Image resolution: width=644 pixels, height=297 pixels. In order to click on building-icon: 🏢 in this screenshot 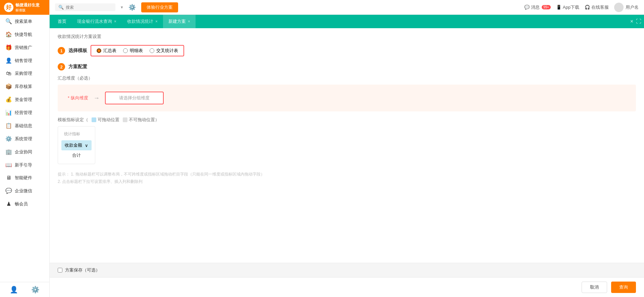, I will do `click(9, 152)`.